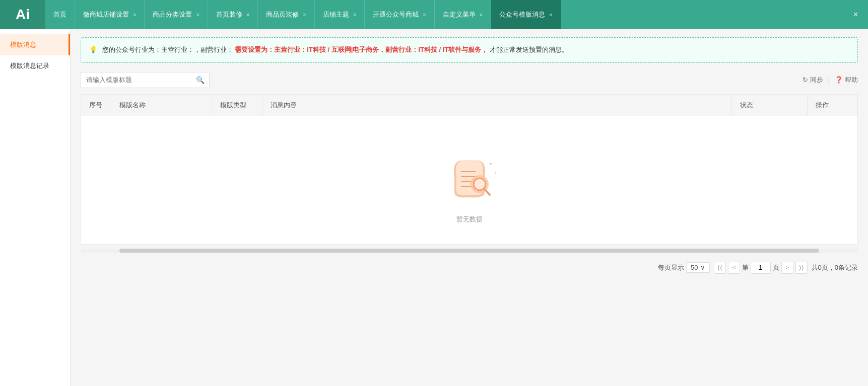 The image size is (868, 386). Describe the element at coordinates (761, 268) in the screenshot. I see `page-number-input` at that location.